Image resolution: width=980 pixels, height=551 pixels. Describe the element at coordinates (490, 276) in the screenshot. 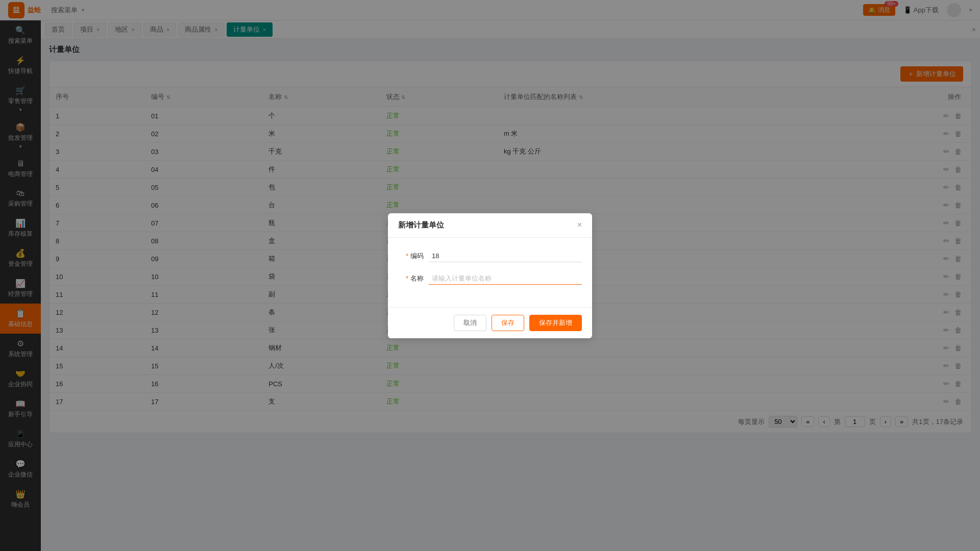

I see `add-unit-modal: 新增计量单位 × *编码 *名称 取消 保存 保存并新增` at that location.